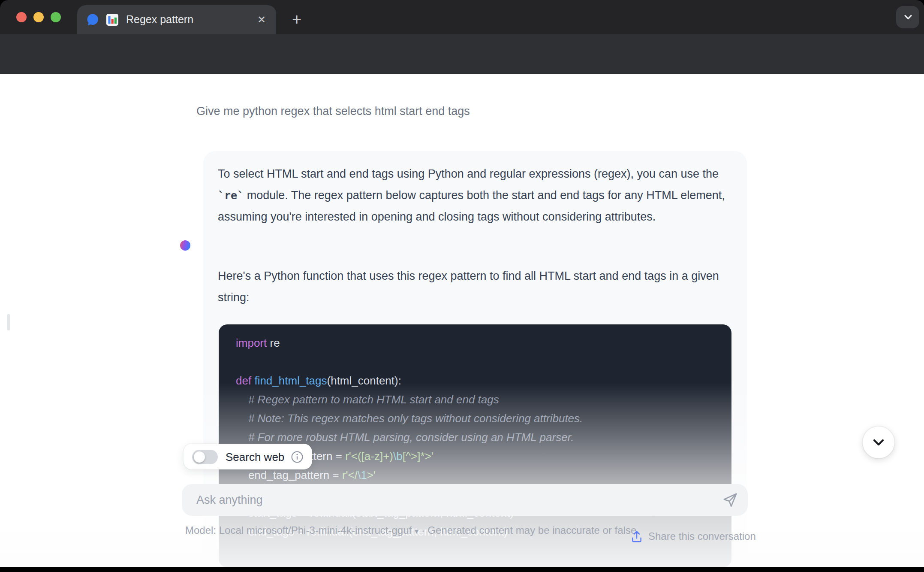  What do you see at coordinates (297, 21) in the screenshot?
I see `new-tab-button: +` at bounding box center [297, 21].